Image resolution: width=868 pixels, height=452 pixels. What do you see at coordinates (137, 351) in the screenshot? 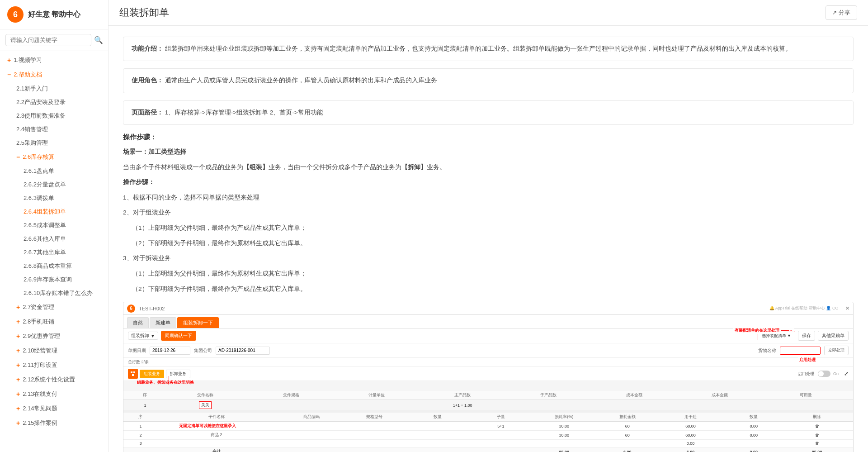
I see `mock-form-label1: 单据日期` at bounding box center [137, 351].